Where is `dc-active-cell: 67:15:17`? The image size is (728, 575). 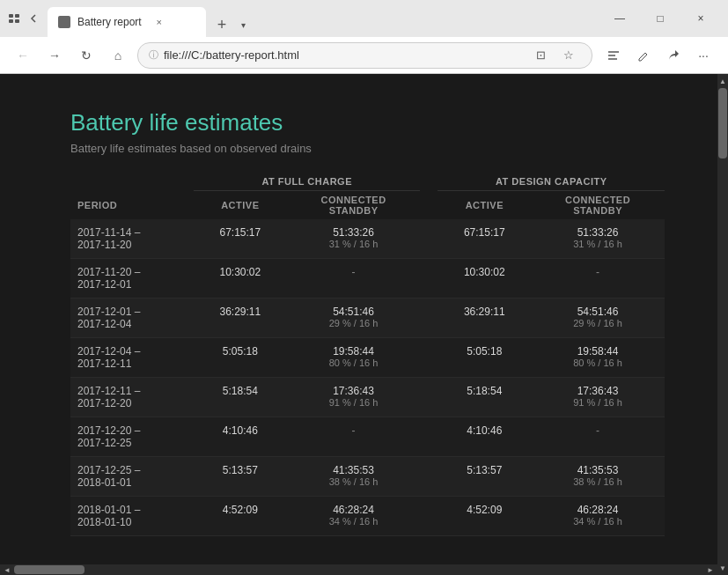 dc-active-cell: 67:15:17 is located at coordinates (484, 240).